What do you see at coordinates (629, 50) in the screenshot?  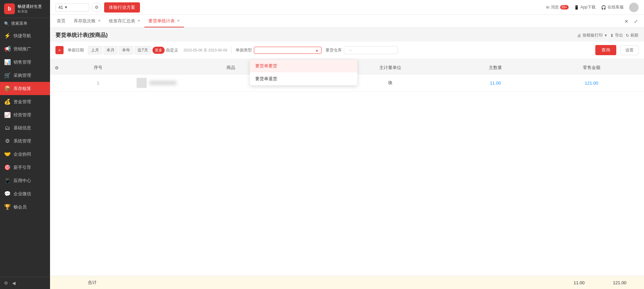 I see `set-btn: 设置` at bounding box center [629, 50].